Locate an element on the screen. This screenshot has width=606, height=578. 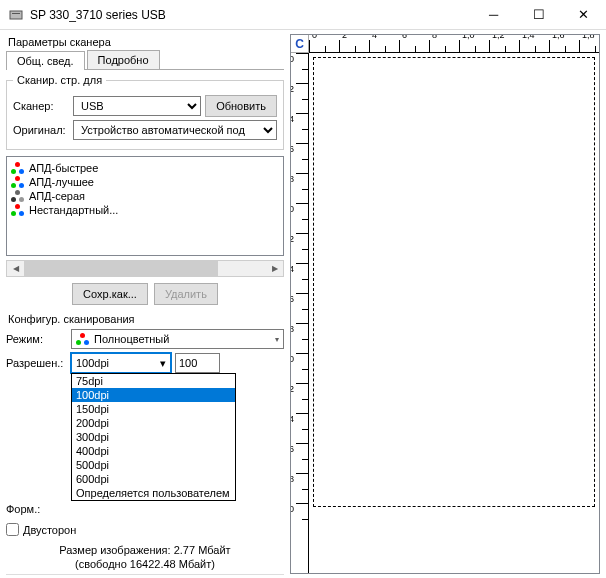
dropdown-option: 100dpi is located at coordinates (154, 395).